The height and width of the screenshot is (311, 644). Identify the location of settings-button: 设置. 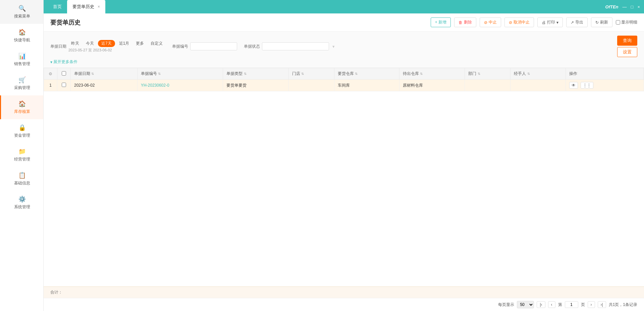
(627, 52).